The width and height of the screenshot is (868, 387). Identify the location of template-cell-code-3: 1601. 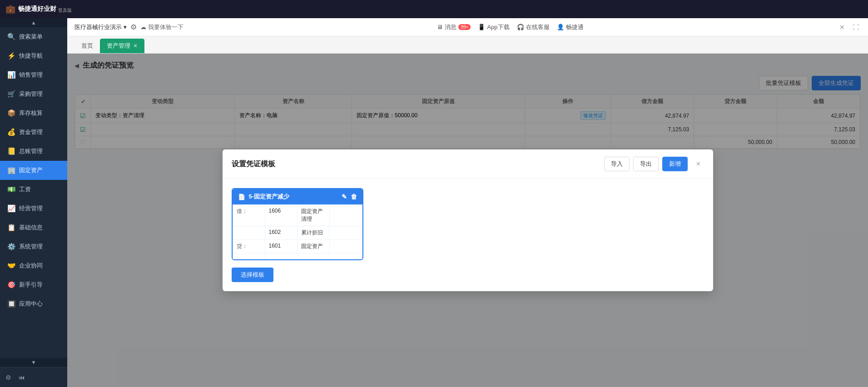
(282, 246).